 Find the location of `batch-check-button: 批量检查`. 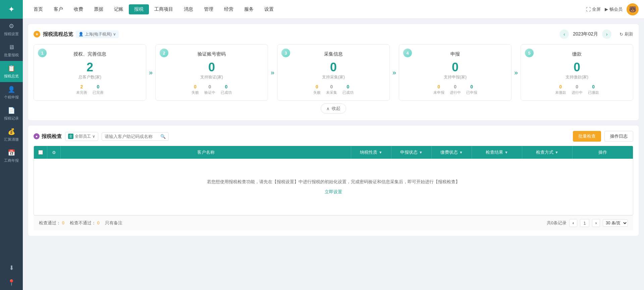

batch-check-button: 批量检查 is located at coordinates (587, 136).